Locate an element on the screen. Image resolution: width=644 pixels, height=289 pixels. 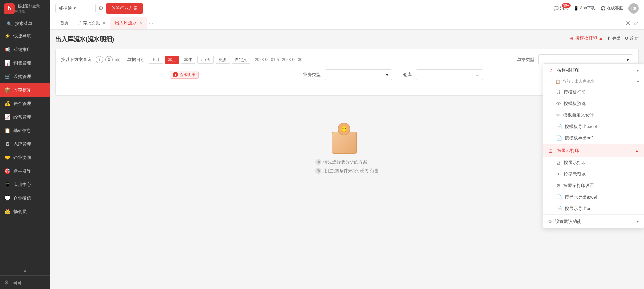
dp-template-print-item: 🖨 按模板打印 is located at coordinates (593, 92).